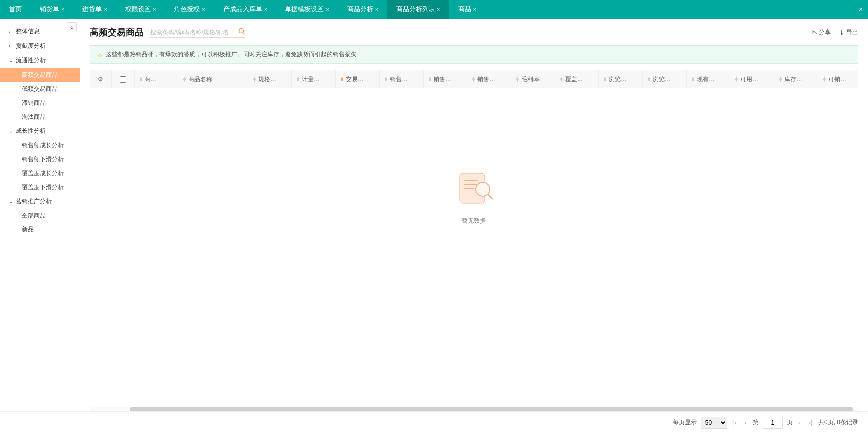 The width and height of the screenshot is (868, 433). Describe the element at coordinates (793, 80) in the screenshot. I see `column-label: 库存…` at that location.